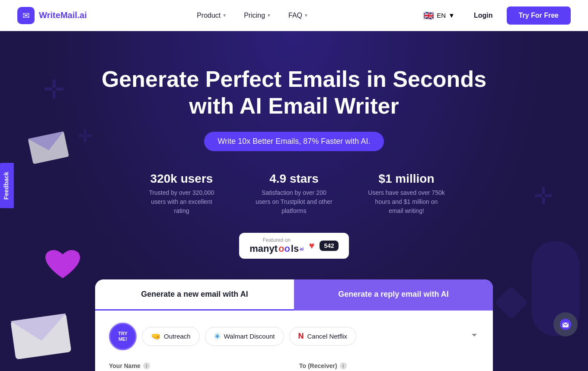 This screenshot has width=588, height=371. Describe the element at coordinates (123, 336) in the screenshot. I see `try-me-badge: TRY ME!` at that location.